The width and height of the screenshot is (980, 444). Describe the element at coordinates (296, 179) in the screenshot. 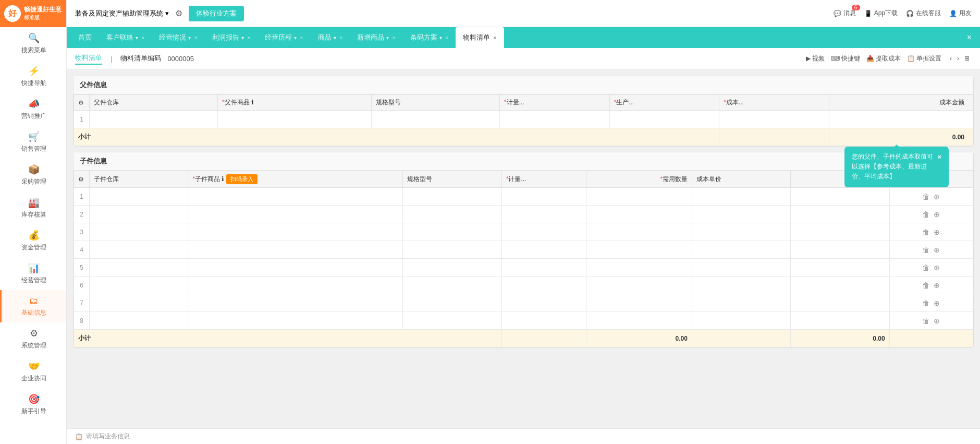

I see `child-col-product: *子件商品 ℹ 扫码录入` at that location.